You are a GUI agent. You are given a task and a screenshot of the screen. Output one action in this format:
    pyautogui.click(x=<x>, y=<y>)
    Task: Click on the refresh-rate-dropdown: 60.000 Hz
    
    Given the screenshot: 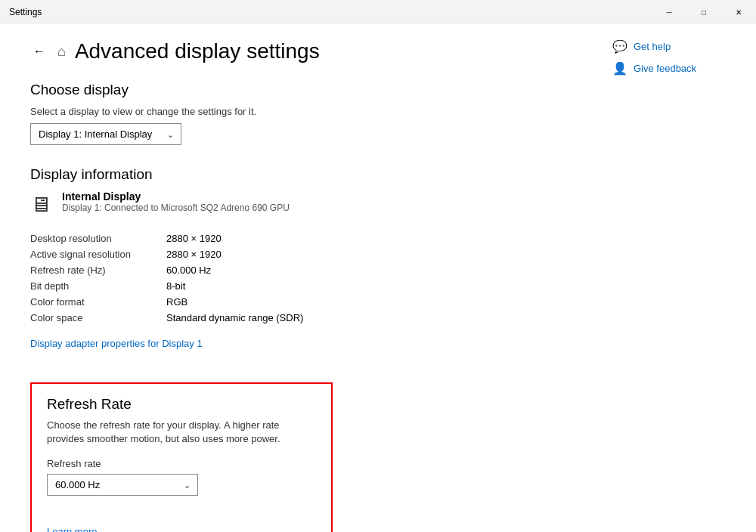 What is the action you would take?
    pyautogui.click(x=122, y=485)
    